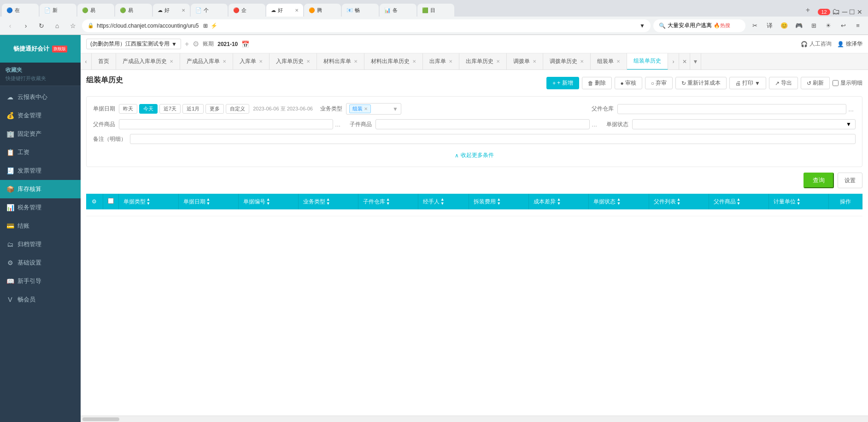  What do you see at coordinates (852, 12) in the screenshot?
I see `maximize-button: ☐` at bounding box center [852, 12].